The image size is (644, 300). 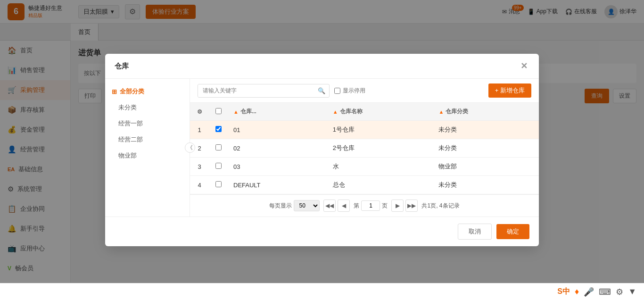 What do you see at coordinates (199, 185) in the screenshot?
I see `row-num: 4` at bounding box center [199, 185].